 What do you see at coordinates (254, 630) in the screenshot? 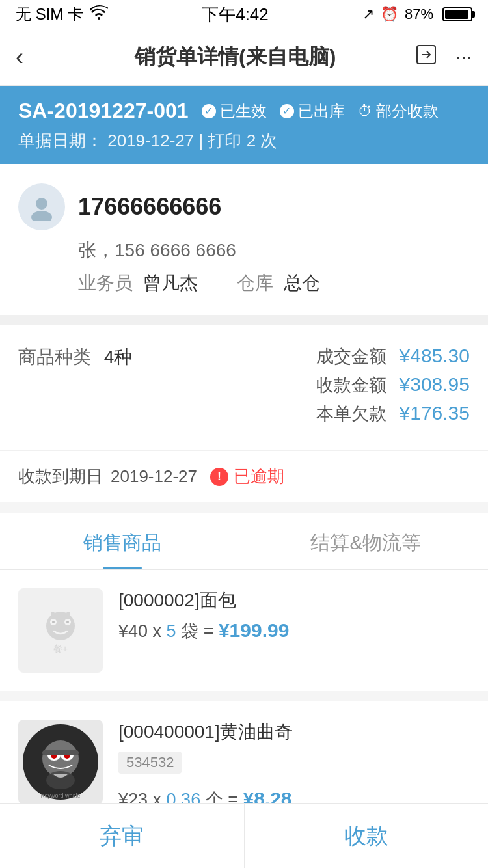
I see `product-total-1: ¥199.99` at bounding box center [254, 630].